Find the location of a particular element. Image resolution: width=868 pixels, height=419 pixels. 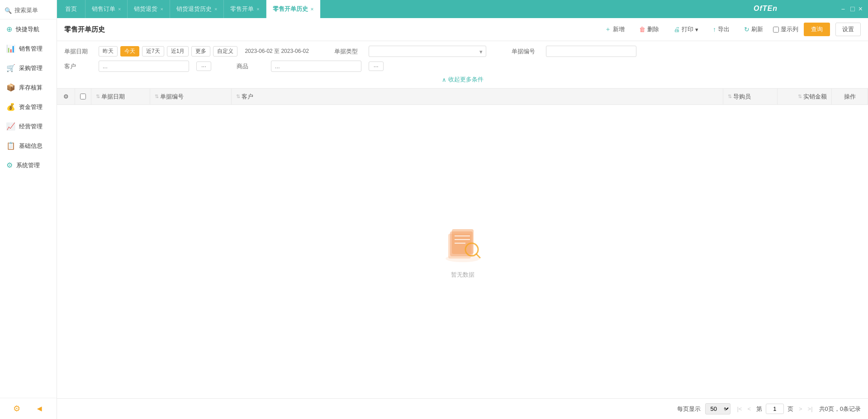

last-page-button: >| is located at coordinates (811, 409).